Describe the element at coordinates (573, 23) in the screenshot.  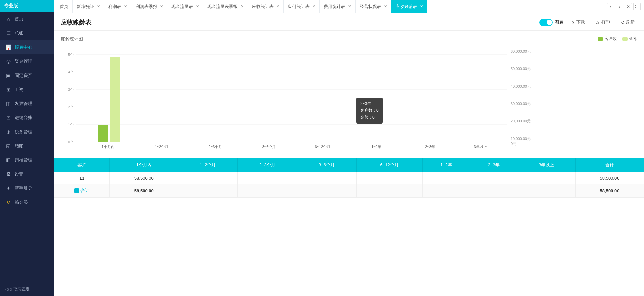
I see `download-icon: ⊻` at that location.